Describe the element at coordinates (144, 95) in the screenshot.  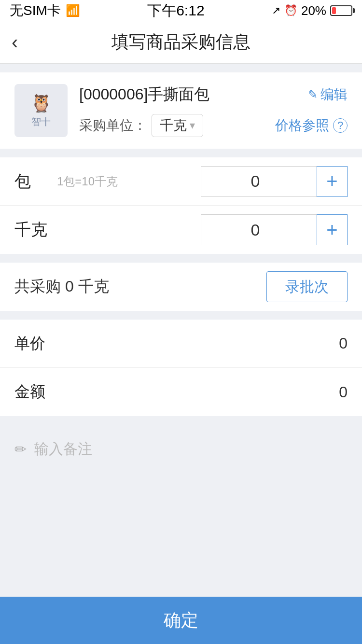
I see `product-name: [0000006]手撕面包` at that location.